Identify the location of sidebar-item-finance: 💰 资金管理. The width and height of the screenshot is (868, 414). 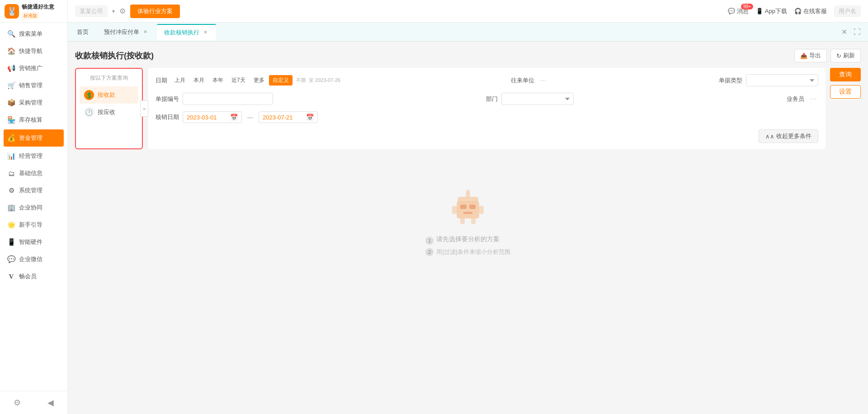
(33, 138).